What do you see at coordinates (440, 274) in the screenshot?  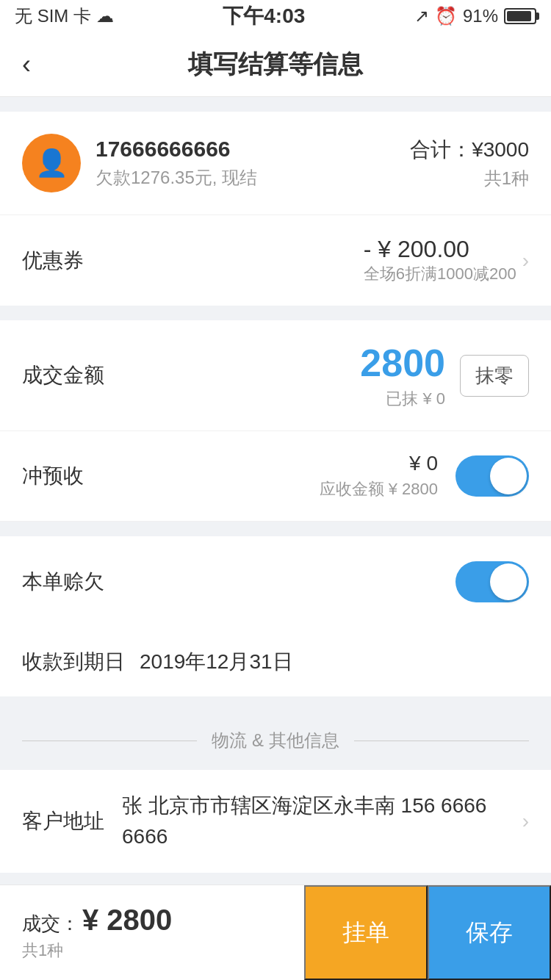 I see `coupon-desc: 全场6折满1000减200` at bounding box center [440, 274].